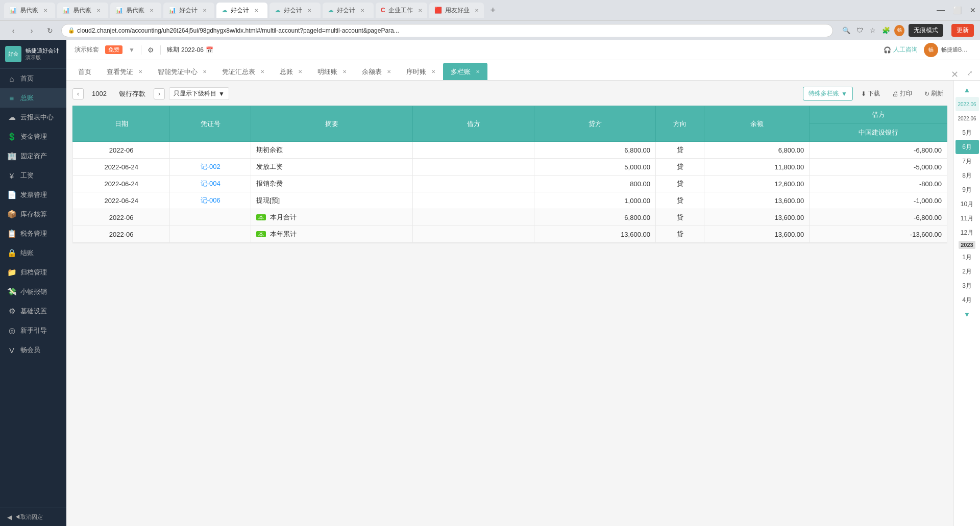 Image resolution: width=980 pixels, height=526 pixels. I want to click on page-tab-home: 首页, so click(85, 71).